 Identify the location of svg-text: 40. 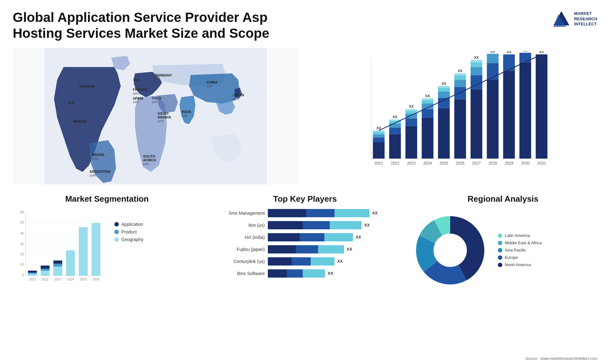
(22, 233).